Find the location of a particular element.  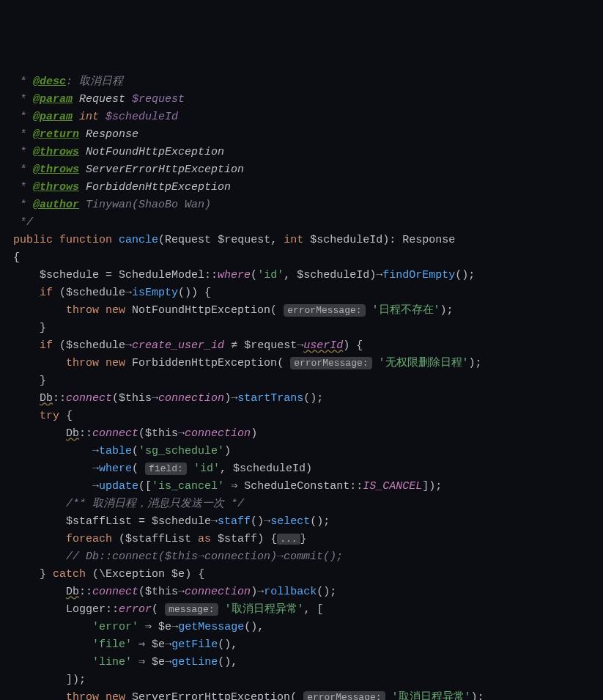

catch-stmt: } catch (\Exception $e) { is located at coordinates (122, 575).